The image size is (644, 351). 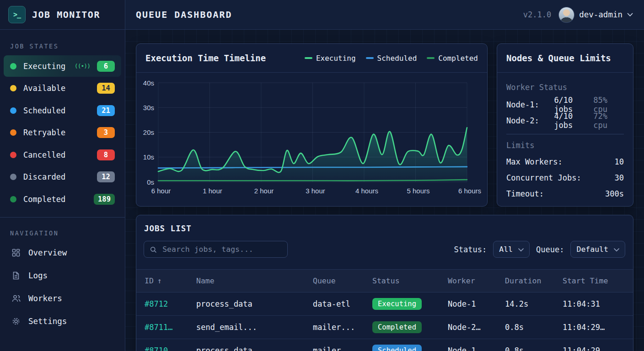 I want to click on column-label: Name, so click(x=205, y=281).